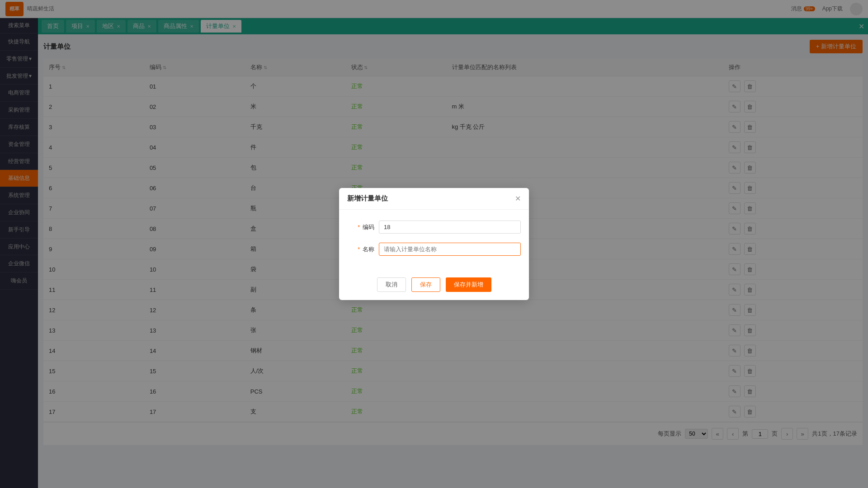 The image size is (868, 488). What do you see at coordinates (434, 241) in the screenshot?
I see `modal-body: * 编码 * 名称` at bounding box center [434, 241].